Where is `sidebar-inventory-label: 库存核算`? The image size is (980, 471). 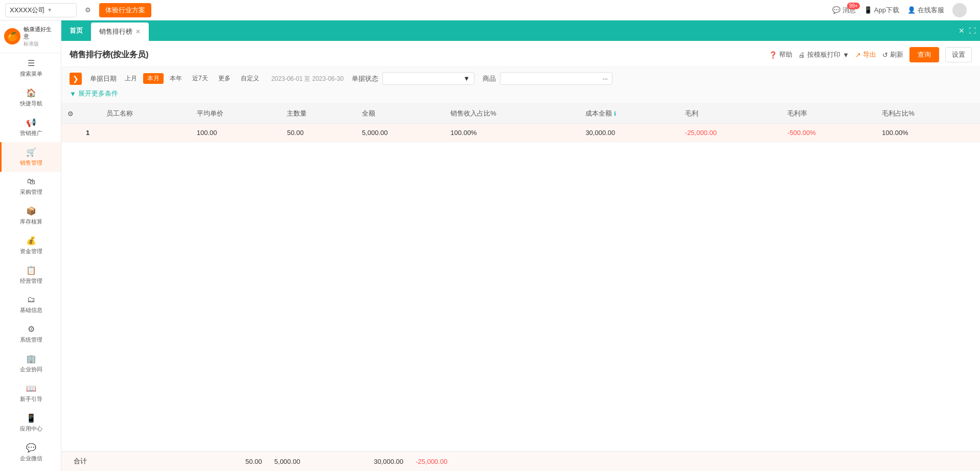 sidebar-inventory-label: 库存核算 is located at coordinates (31, 222).